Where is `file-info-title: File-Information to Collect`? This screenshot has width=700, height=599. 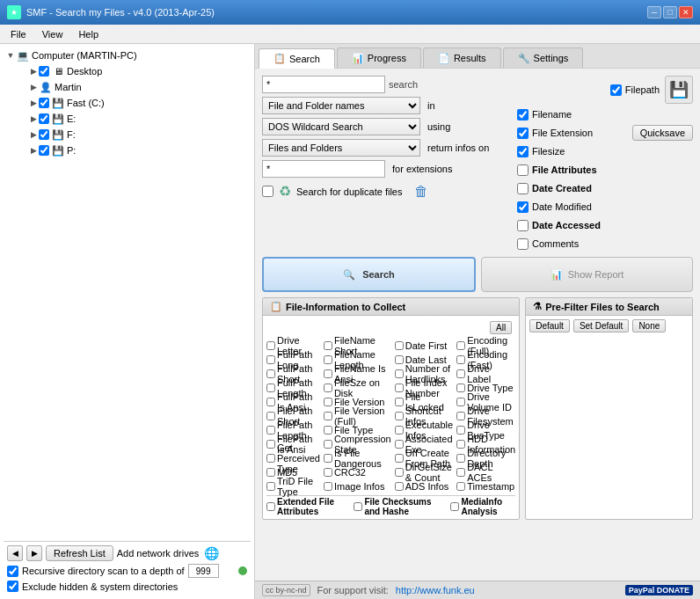 file-info-title: File-Information to Collect is located at coordinates (346, 307).